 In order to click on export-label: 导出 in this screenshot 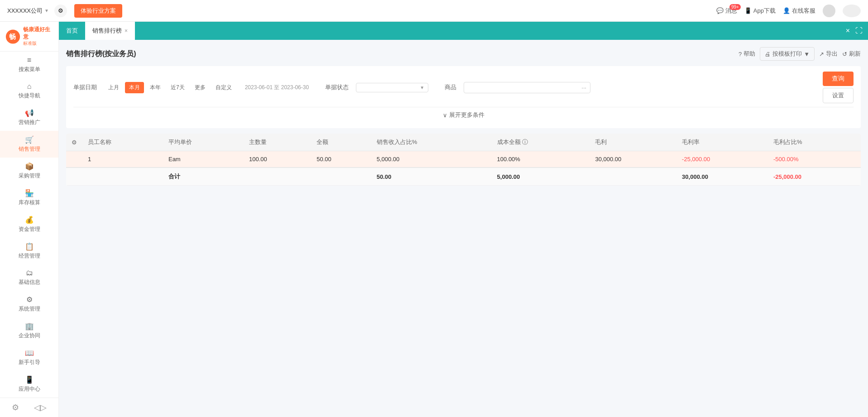, I will do `click(832, 54)`.